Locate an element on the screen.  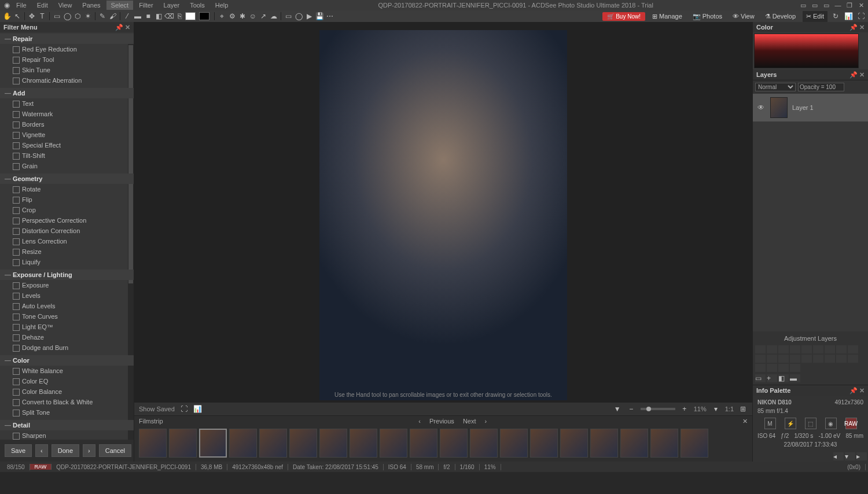
filter-rotate: Rotate is located at coordinates (67, 189).